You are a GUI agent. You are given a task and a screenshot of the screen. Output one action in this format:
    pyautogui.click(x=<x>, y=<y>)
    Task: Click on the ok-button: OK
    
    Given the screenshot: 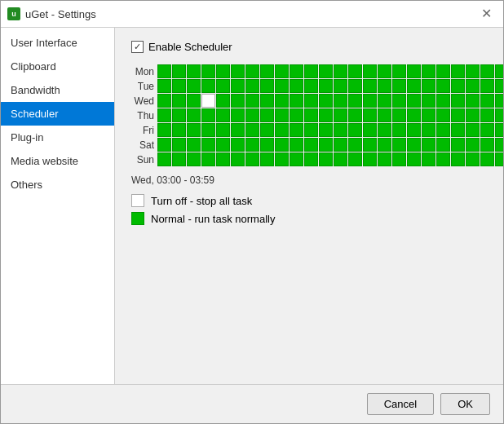 What is the action you would take?
    pyautogui.click(x=465, y=404)
    